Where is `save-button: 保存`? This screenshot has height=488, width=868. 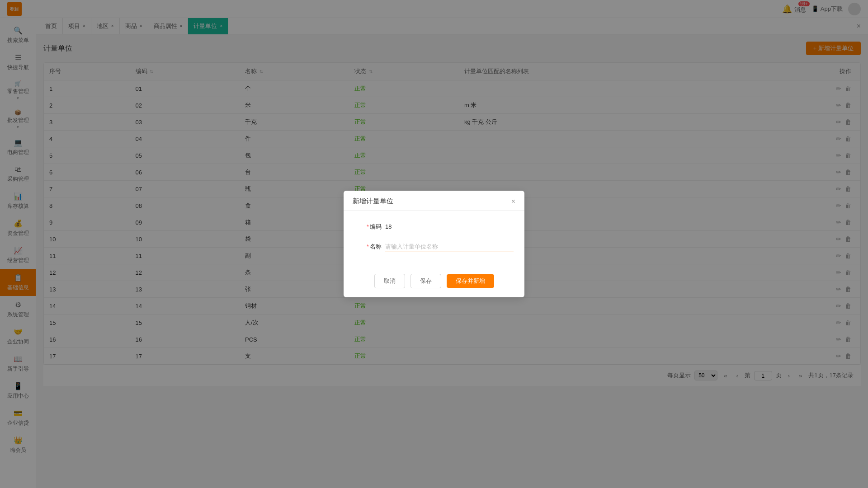 save-button: 保存 is located at coordinates (426, 281).